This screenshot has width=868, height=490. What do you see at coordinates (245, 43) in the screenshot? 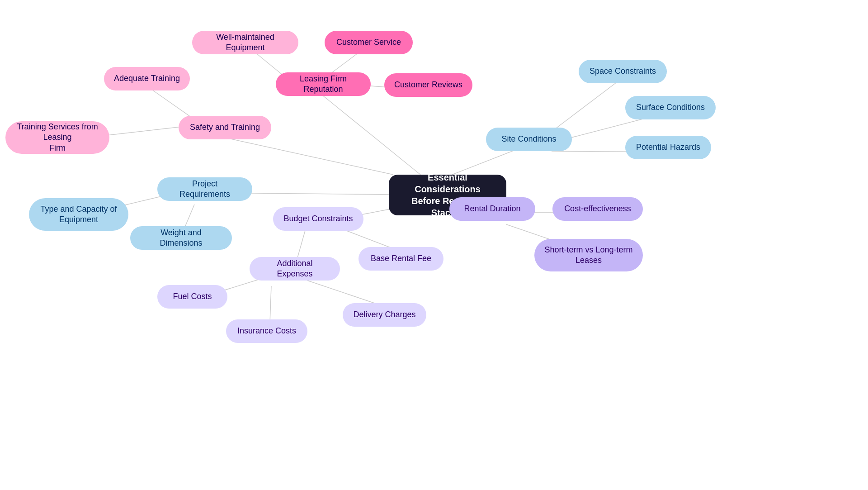
I see `well-maintained-label: Well-maintained Equipment` at bounding box center [245, 43].